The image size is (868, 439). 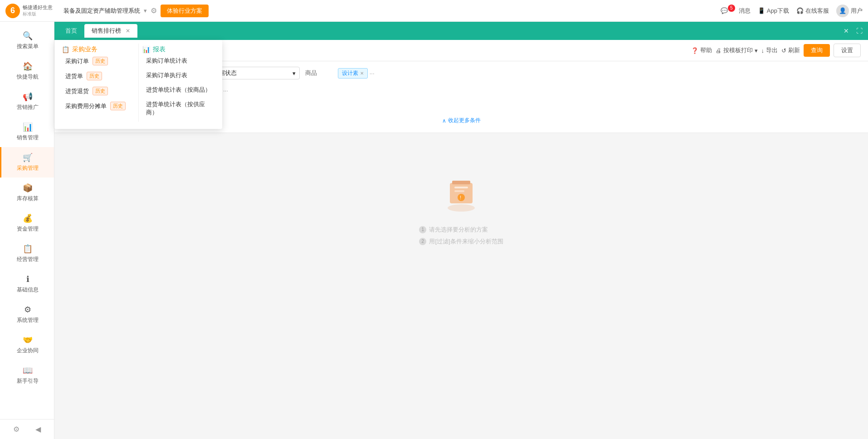 What do you see at coordinates (38, 429) in the screenshot?
I see `sidebar-collapse-icon: ◀` at bounding box center [38, 429].